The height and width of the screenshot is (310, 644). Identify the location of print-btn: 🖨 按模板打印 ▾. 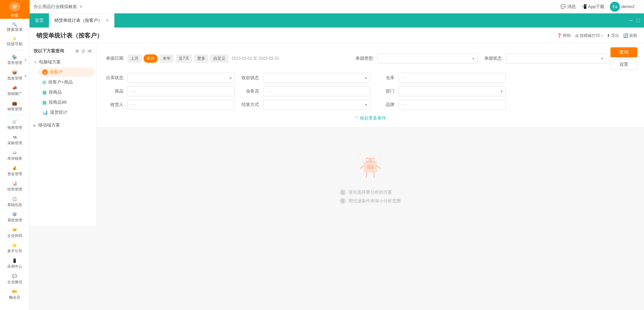
(589, 36).